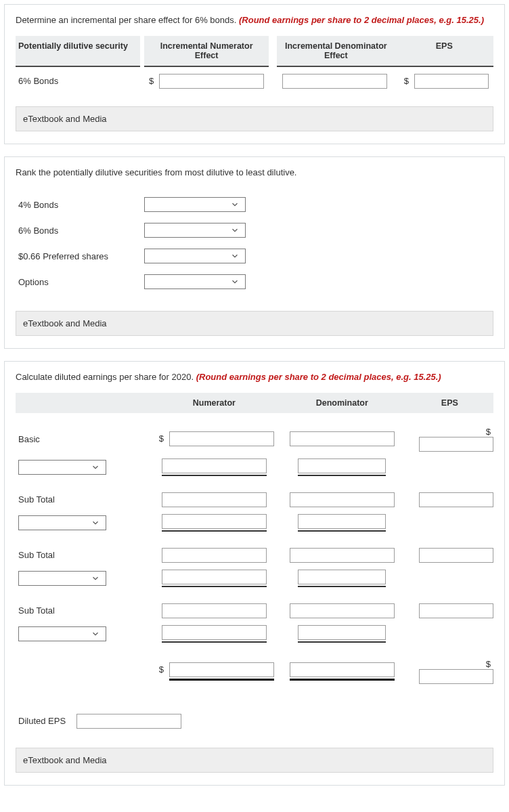 The height and width of the screenshot is (812, 509). What do you see at coordinates (214, 403) in the screenshot?
I see `hdr-numerator: Numerator` at bounding box center [214, 403].